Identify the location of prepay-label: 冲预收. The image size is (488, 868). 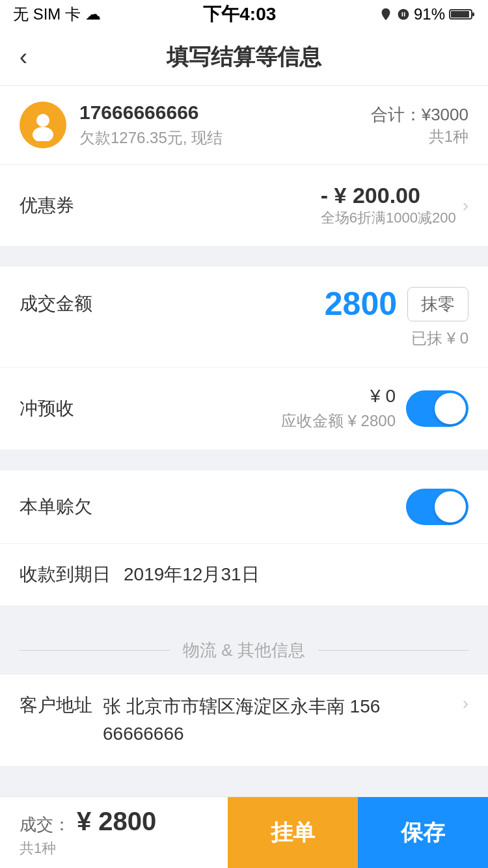
(47, 409).